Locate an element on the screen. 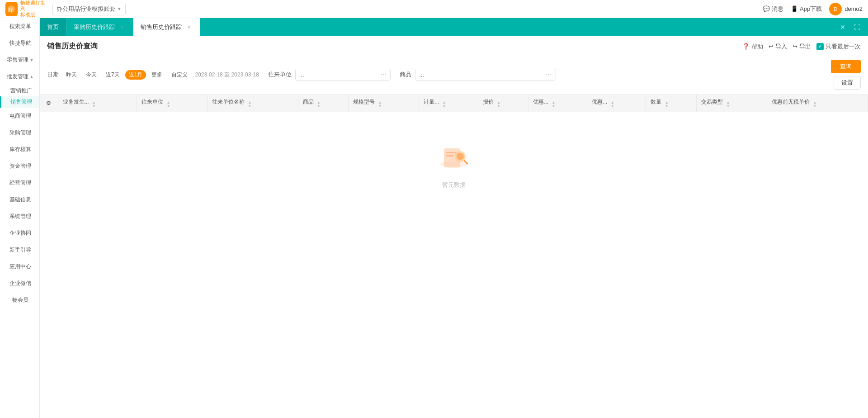 The image size is (868, 418). col-quantity-label: 数量 is located at coordinates (656, 102).